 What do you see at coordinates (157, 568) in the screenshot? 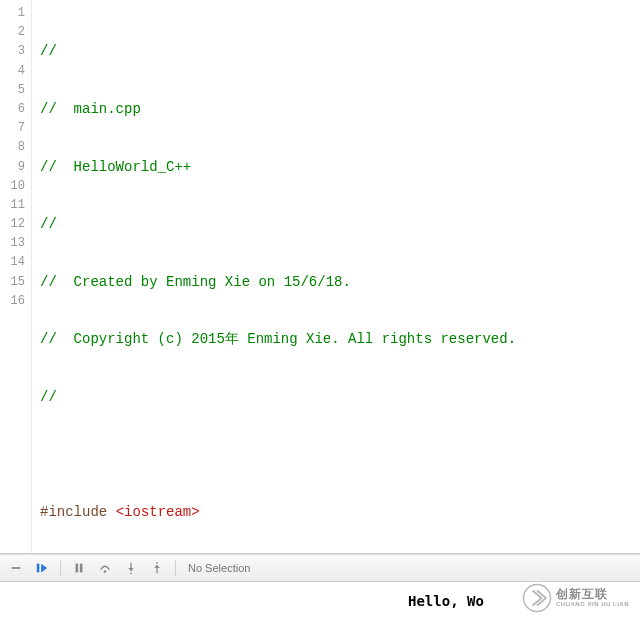
I see `step-out-icon` at bounding box center [157, 568].